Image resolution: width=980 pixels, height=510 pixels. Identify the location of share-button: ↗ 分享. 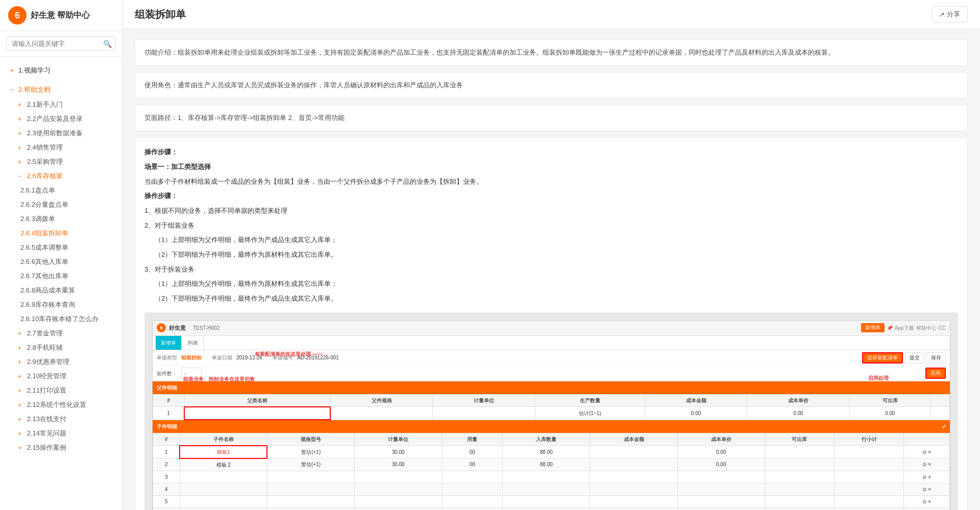
(949, 14).